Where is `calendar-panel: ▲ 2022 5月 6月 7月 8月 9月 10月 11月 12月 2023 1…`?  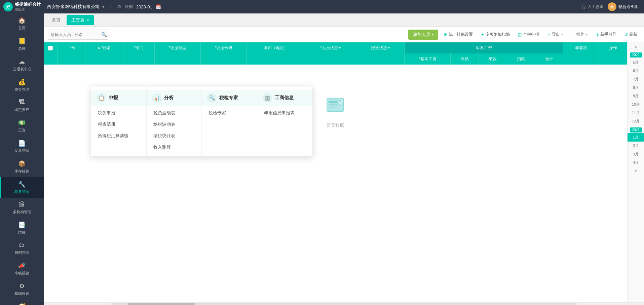
calendar-panel: ▲ 2022 5月 6月 7月 8月 9月 10月 11月 12月 2023 1… is located at coordinates (636, 172).